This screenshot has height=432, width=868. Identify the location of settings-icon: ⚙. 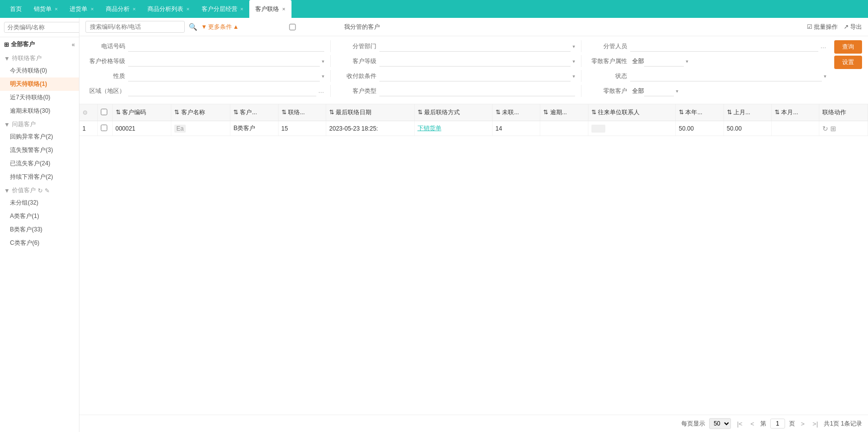
(85, 113).